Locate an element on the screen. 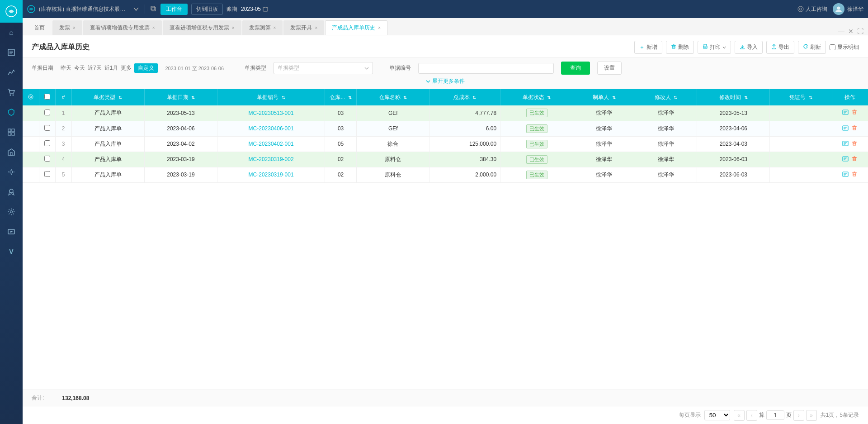 The height and width of the screenshot is (424, 868). refresh-button: 刷新 is located at coordinates (812, 47).